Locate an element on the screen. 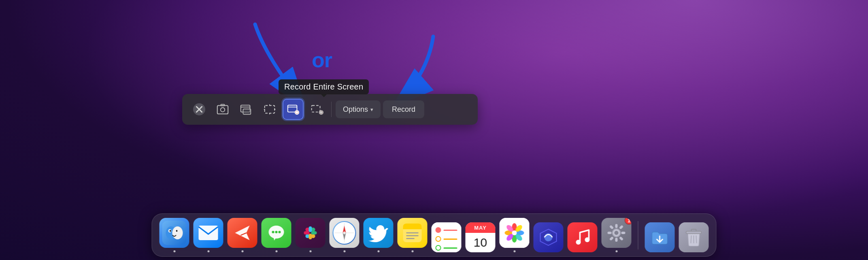 Image resolution: width=868 pixels, height=260 pixels. slack-dot is located at coordinates (310, 251).